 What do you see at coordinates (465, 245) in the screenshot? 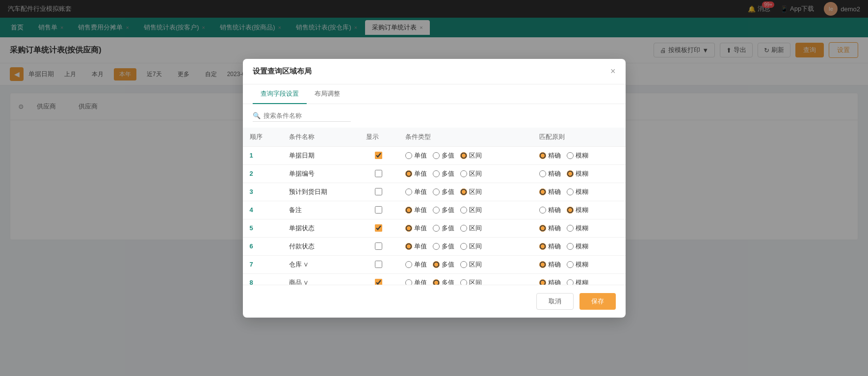
I see `type-radio-group: 单值 多值 区间` at bounding box center [465, 245].